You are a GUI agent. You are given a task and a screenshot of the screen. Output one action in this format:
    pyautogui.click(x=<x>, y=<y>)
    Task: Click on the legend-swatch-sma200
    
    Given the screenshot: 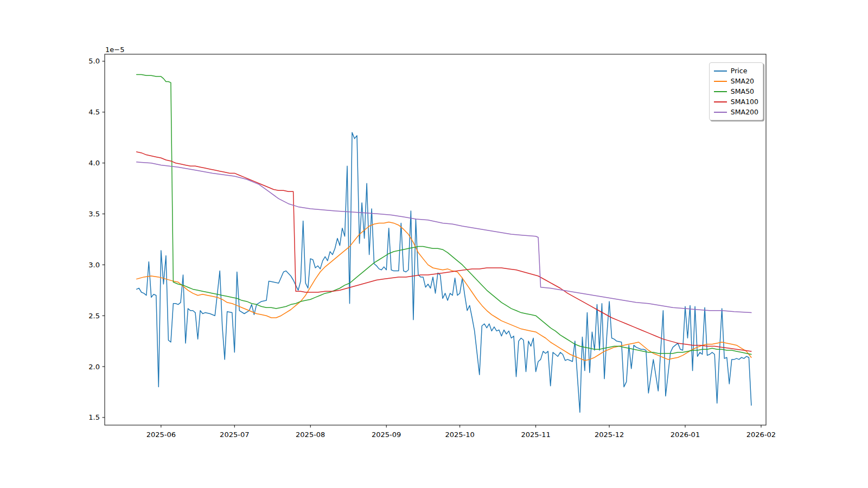 What is the action you would take?
    pyautogui.click(x=720, y=112)
    